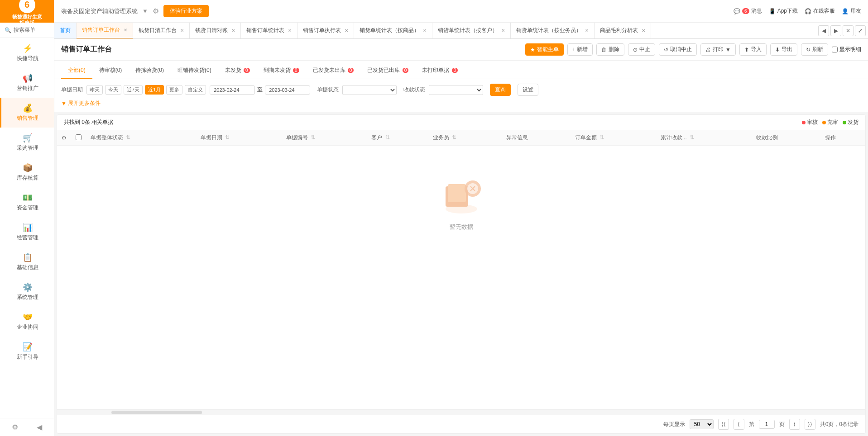 Image resolution: width=868 pixels, height=436 pixels. I want to click on page-last-btn: ⟩⟩, so click(810, 424).